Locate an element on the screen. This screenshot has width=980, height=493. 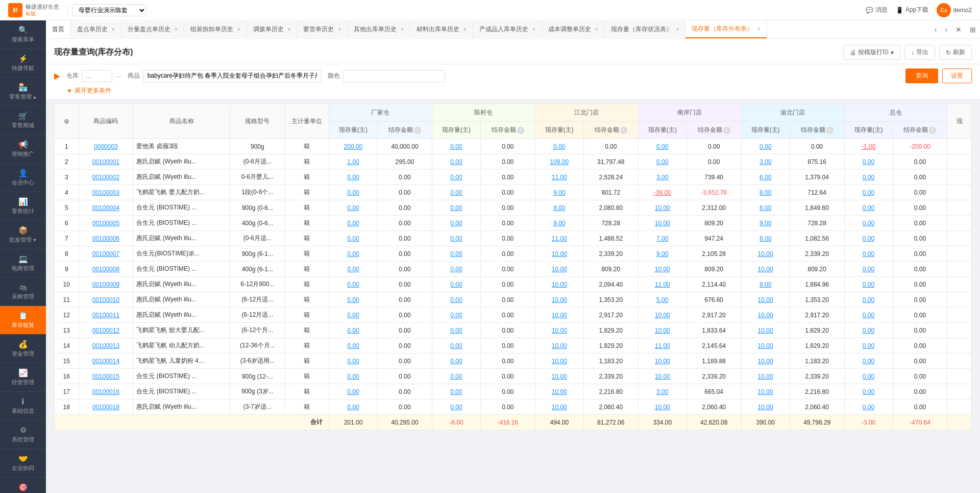
tab-other-outbound: 其他出库单历史 × is located at coordinates (379, 30).